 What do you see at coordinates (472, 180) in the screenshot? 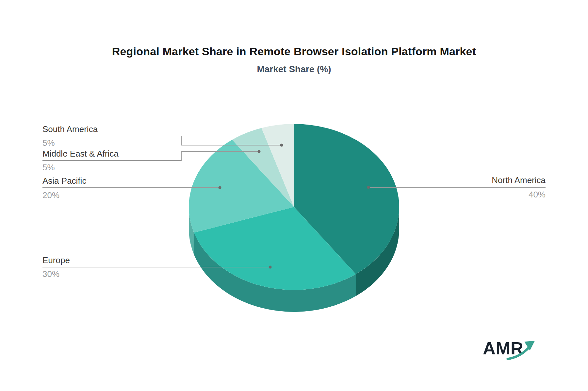
I see `label-north-america: North America` at bounding box center [472, 180].